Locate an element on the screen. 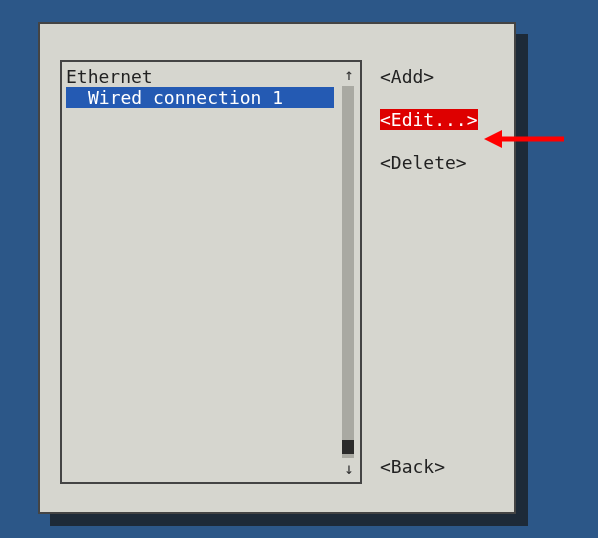  edit-button: <Edit...> is located at coordinates (429, 120).